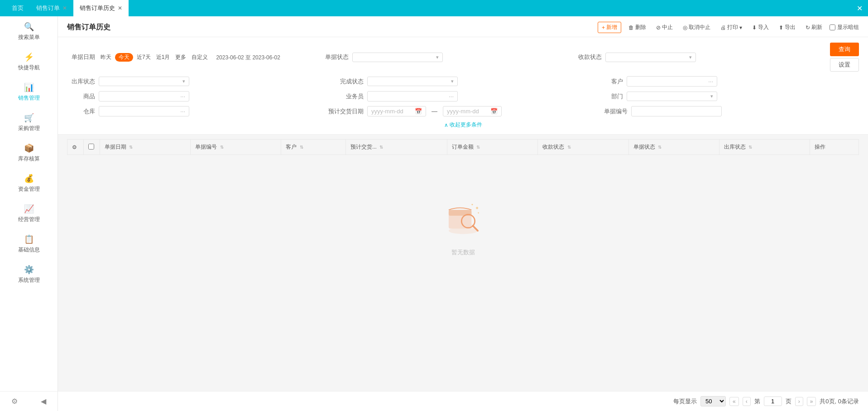  What do you see at coordinates (222, 147) in the screenshot?
I see `col-number-sort: ⇅` at bounding box center [222, 147].